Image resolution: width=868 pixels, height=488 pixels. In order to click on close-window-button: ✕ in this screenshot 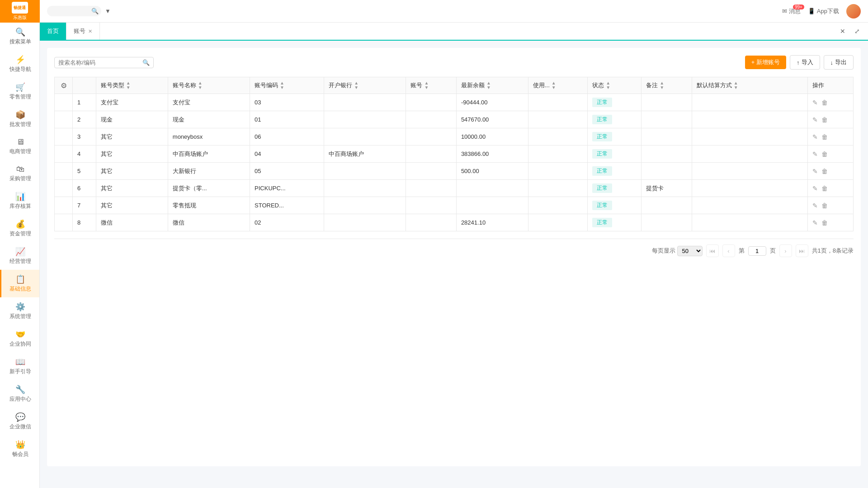, I will do `click(843, 31)`.